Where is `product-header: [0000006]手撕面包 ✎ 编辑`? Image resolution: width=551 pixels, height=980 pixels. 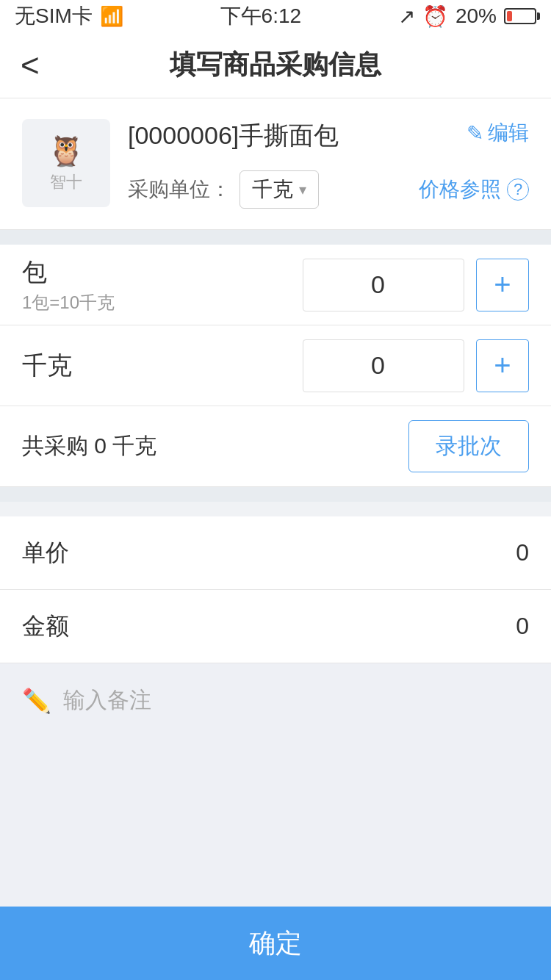
product-header: [0000006]手撕面包 ✎ 编辑 is located at coordinates (328, 136).